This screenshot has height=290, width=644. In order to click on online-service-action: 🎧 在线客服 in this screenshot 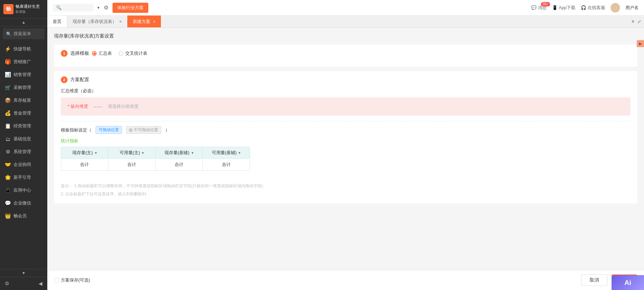, I will do `click(593, 8)`.